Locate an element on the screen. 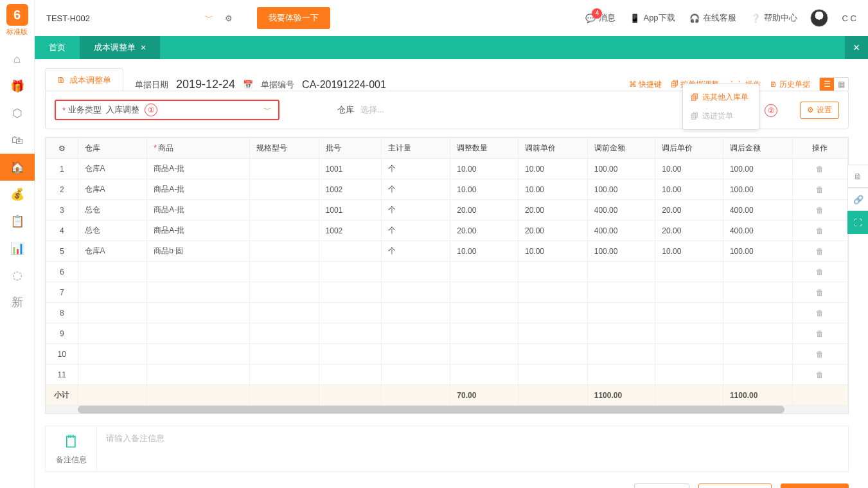  header-support: 🎧在线客服 is located at coordinates (713, 18).